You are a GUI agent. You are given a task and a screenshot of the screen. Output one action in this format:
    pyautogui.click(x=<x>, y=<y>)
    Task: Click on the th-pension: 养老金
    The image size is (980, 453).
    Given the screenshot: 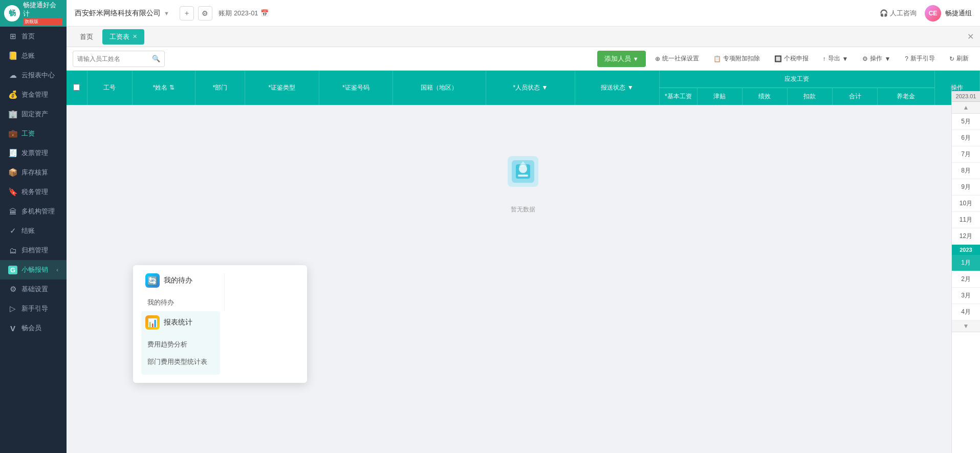 What is the action you would take?
    pyautogui.click(x=906, y=97)
    